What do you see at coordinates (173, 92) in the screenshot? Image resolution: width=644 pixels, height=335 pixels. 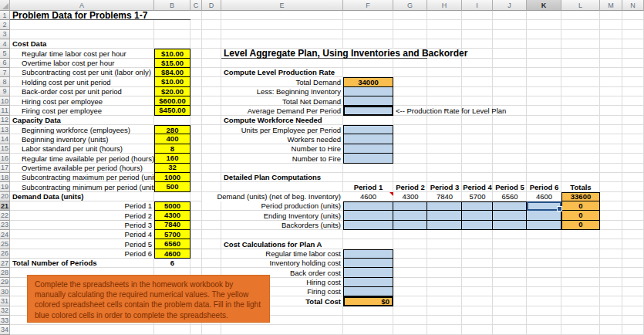 I see `cost-data-value-cell: $20.00` at bounding box center [173, 92].